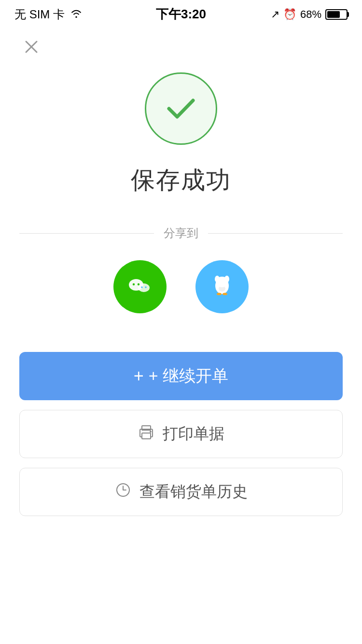 The image size is (362, 644). I want to click on print-button: 打印单据, so click(181, 434).